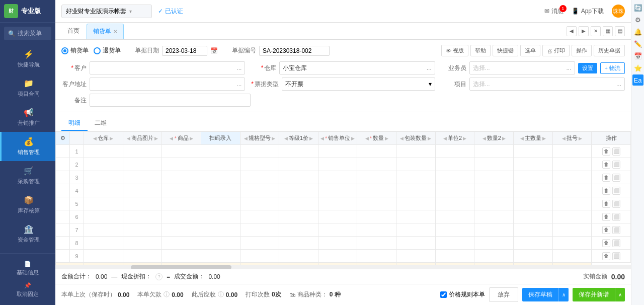  I want to click on sidebar-item-project: 📁 项目合同, so click(28, 88).